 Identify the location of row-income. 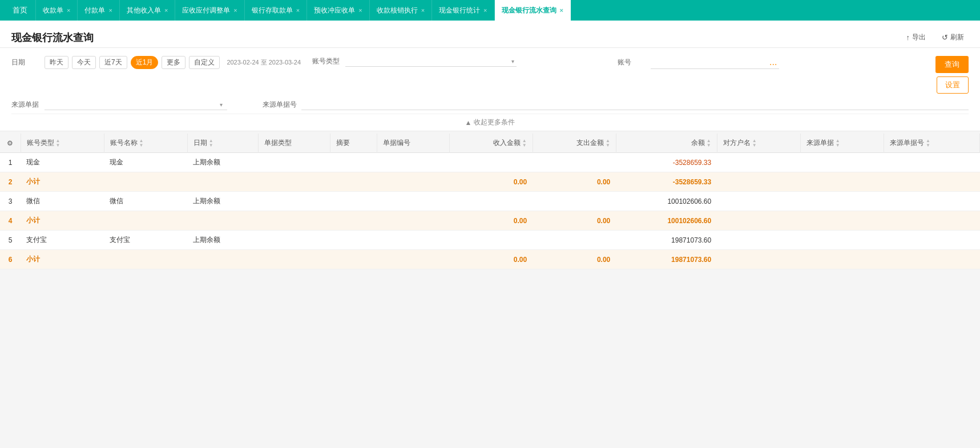
(491, 163).